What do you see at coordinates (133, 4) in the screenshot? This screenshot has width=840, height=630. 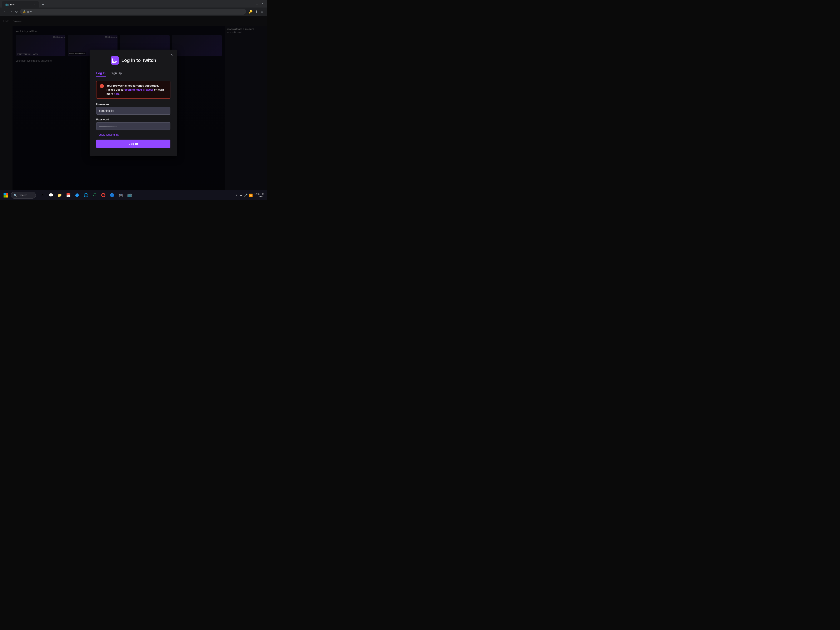 I see `tab-bar: 📺 n.tv × + — □ ×` at bounding box center [133, 4].